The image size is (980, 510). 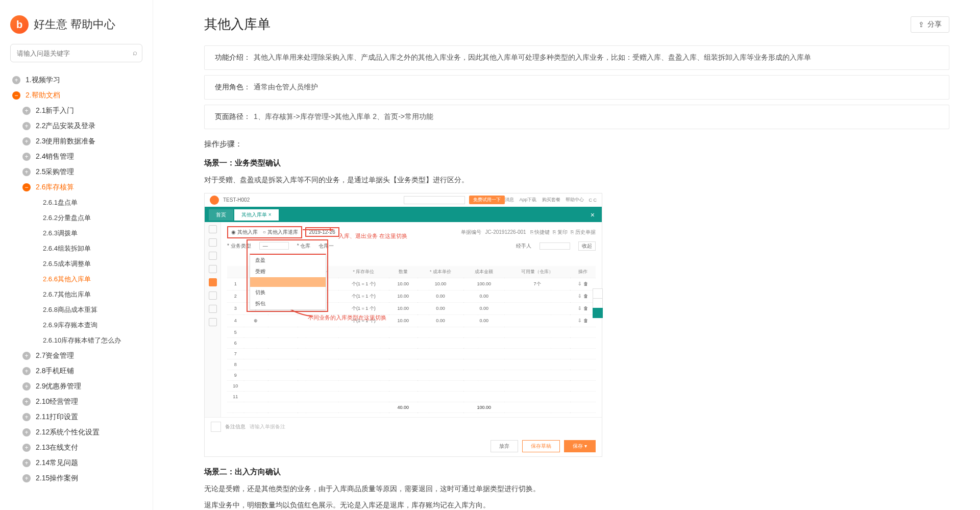 I want to click on nav-item: 2.3使用前数据准备, so click(x=77, y=141).